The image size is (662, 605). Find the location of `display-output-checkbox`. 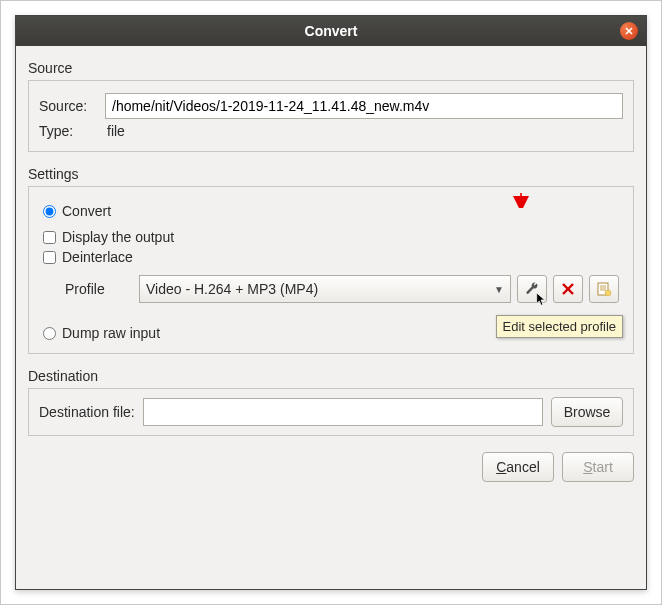

display-output-checkbox is located at coordinates (50, 238).